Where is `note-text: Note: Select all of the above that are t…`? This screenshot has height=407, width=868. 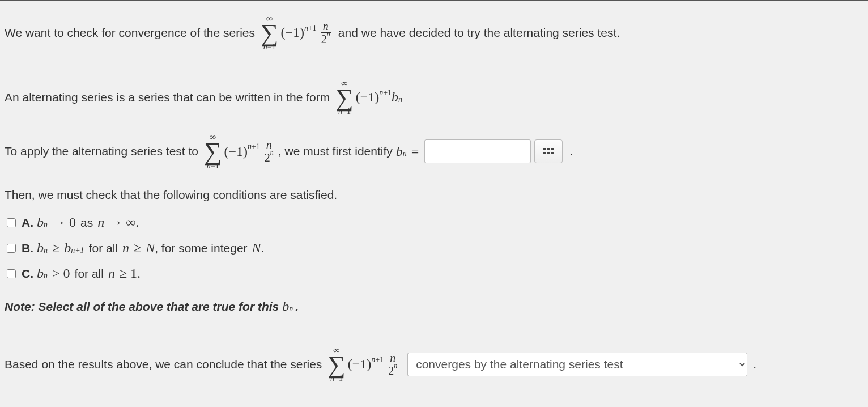 note-text: Note: Select all of the above that are t… is located at coordinates (142, 307).